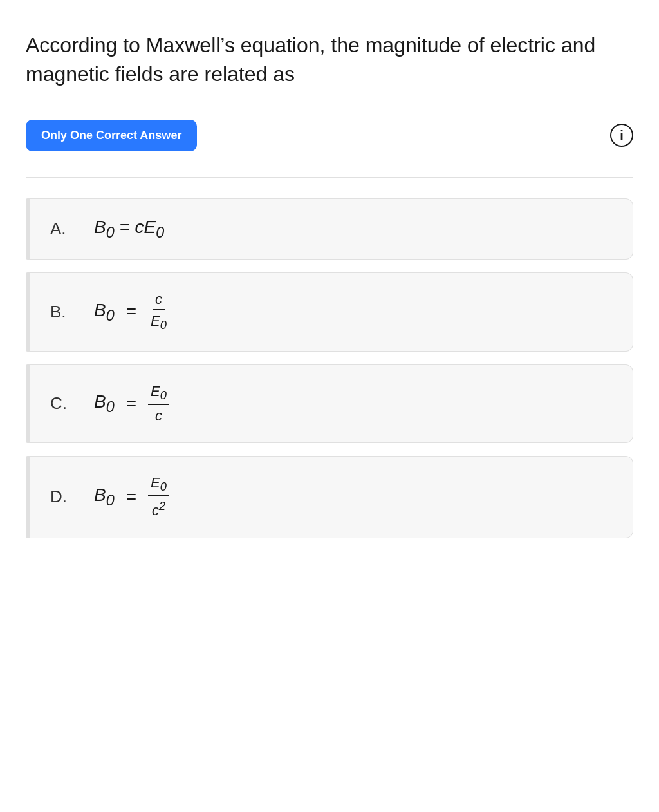 This screenshot has width=659, height=812. I want to click on option-b-fraction: c E0, so click(158, 312).